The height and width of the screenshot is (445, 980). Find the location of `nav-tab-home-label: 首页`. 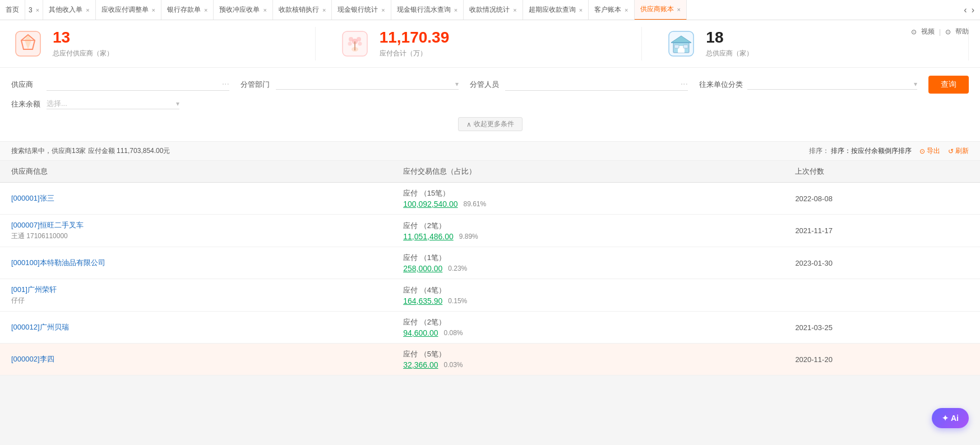

nav-tab-home-label: 首页 is located at coordinates (12, 10).